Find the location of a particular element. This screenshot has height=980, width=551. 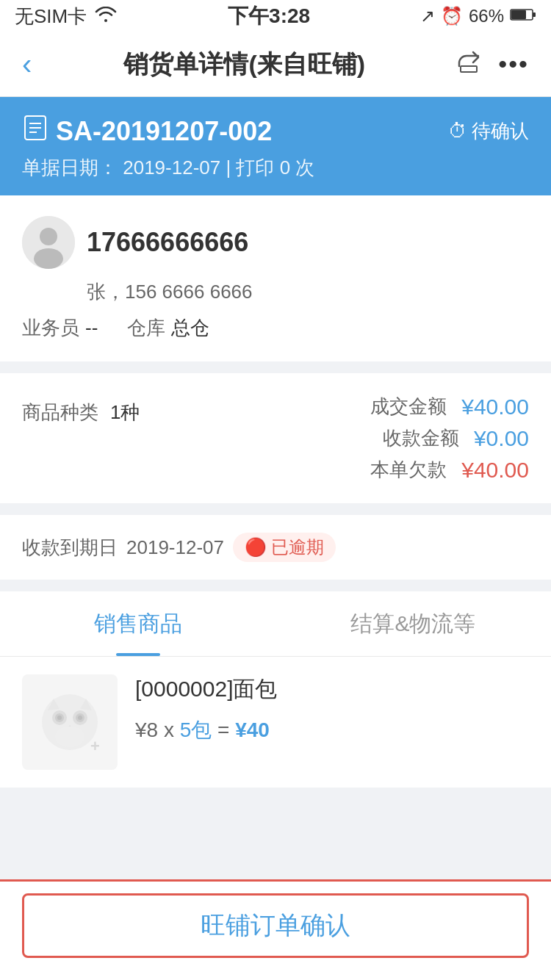

total-price: ¥40 is located at coordinates (253, 730).